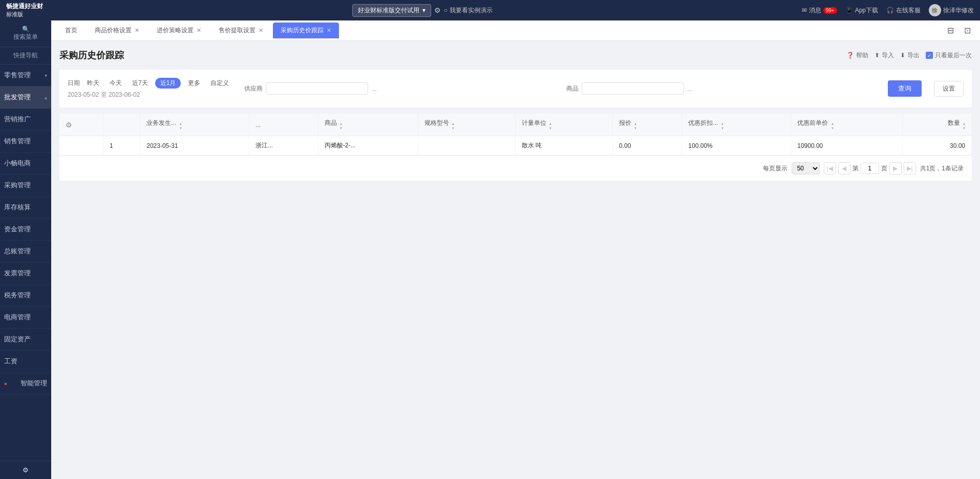 Image resolution: width=980 pixels, height=479 pixels. Describe the element at coordinates (93, 83) in the screenshot. I see `date-btn-yesterday: 昨天` at that location.